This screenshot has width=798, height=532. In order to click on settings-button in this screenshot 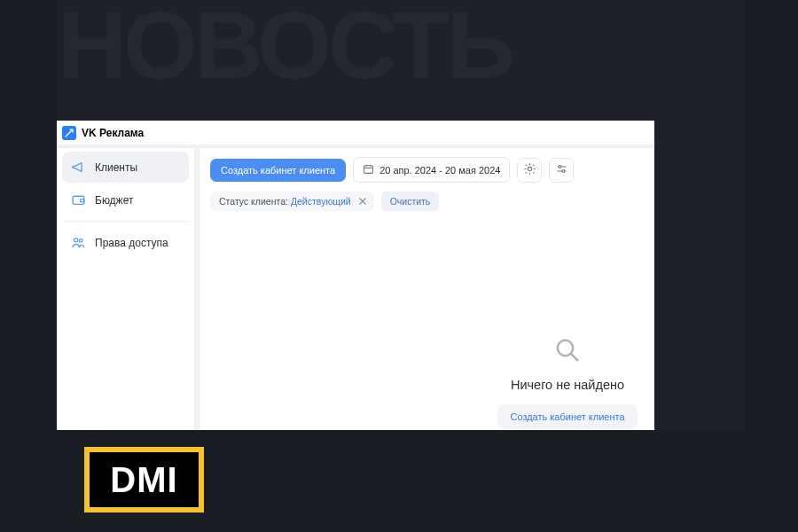, I will do `click(529, 170)`.